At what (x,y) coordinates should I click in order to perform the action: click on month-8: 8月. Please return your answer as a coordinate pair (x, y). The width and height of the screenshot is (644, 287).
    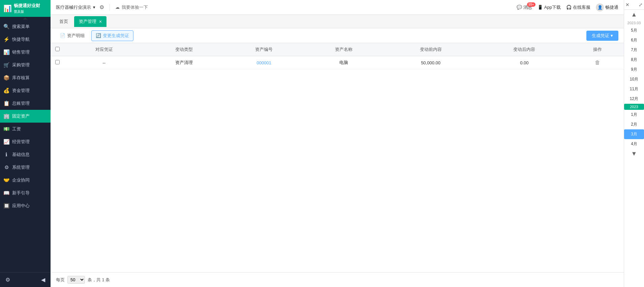
    Looking at the image, I should click on (634, 60).